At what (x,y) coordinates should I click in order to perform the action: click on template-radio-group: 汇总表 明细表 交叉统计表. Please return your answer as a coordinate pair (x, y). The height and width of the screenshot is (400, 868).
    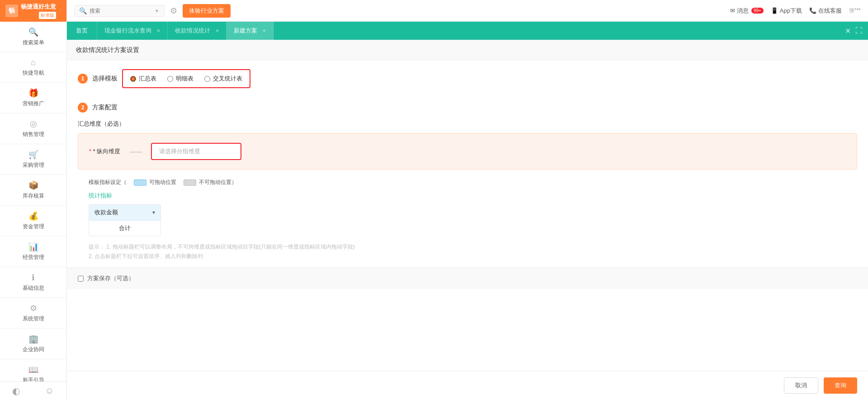
    Looking at the image, I should click on (186, 79).